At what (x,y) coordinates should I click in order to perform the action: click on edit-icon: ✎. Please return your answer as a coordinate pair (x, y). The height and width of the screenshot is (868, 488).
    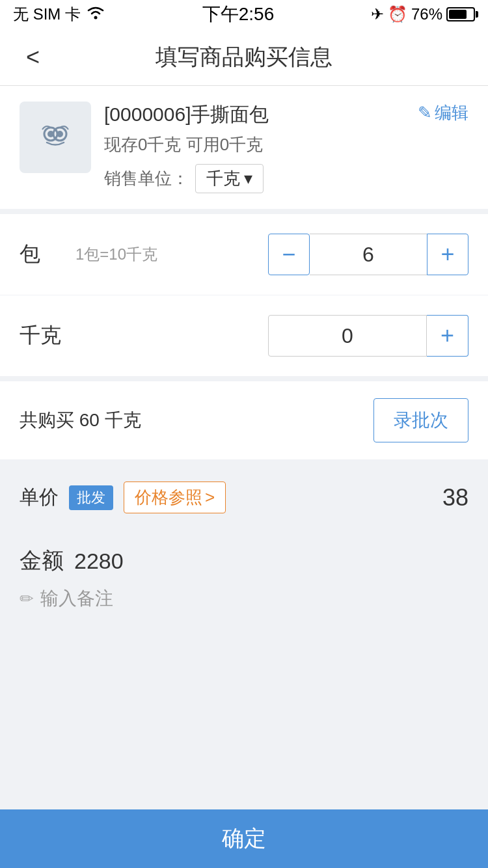
    Looking at the image, I should click on (425, 113).